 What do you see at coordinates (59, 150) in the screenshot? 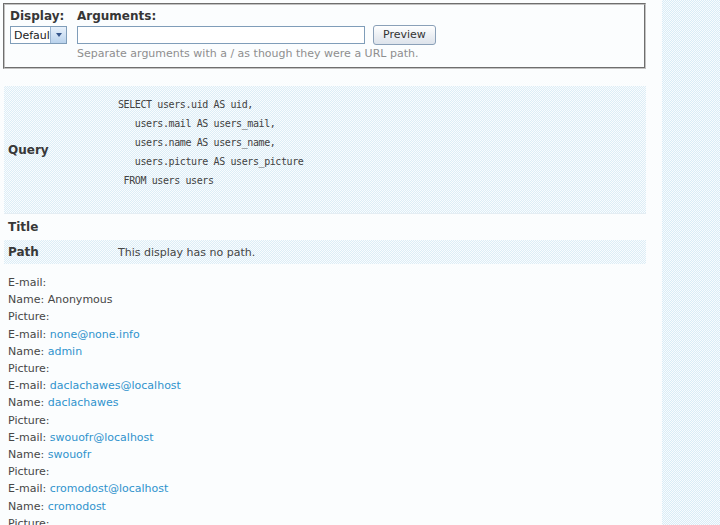
I see `query-label: Query` at bounding box center [59, 150].